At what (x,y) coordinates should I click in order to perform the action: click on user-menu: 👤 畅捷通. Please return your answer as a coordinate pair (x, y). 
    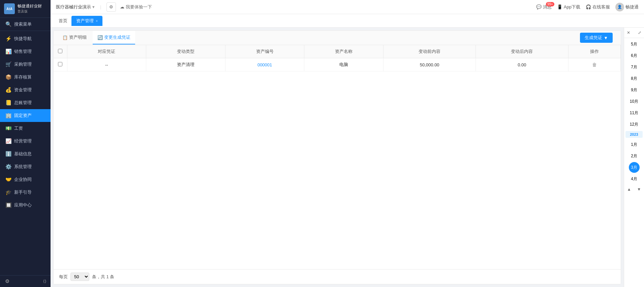
    Looking at the image, I should click on (627, 7).